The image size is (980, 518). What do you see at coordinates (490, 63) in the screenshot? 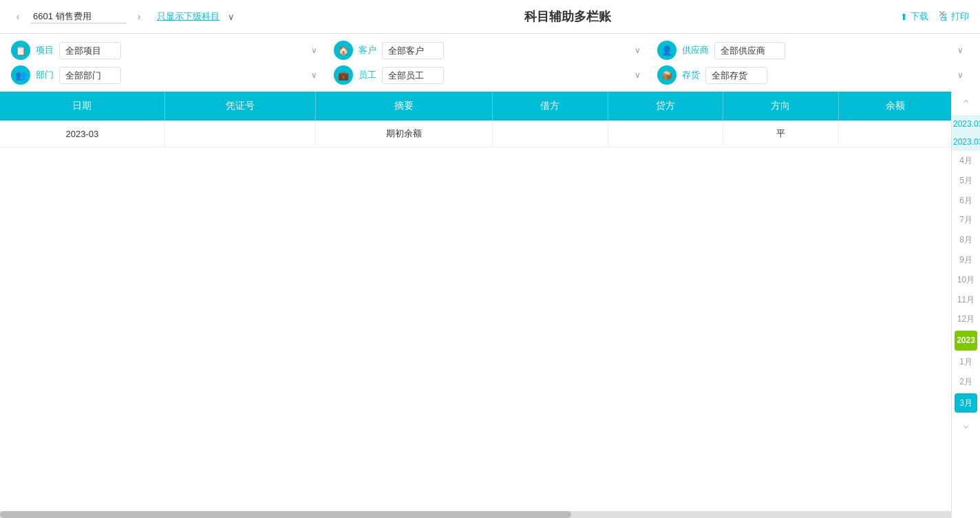
I see `filter-area: 📋 项目 全部项目 🏠 客户 全部客户 👤 供应商 全部供应商` at bounding box center [490, 63].